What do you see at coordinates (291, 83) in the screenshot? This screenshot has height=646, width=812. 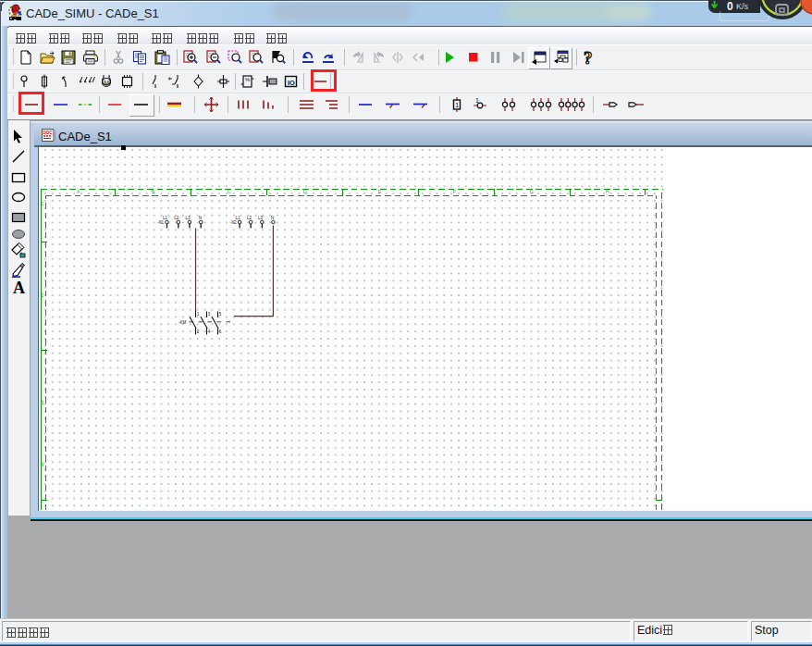 I see `svg-text: IO` at bounding box center [291, 83].